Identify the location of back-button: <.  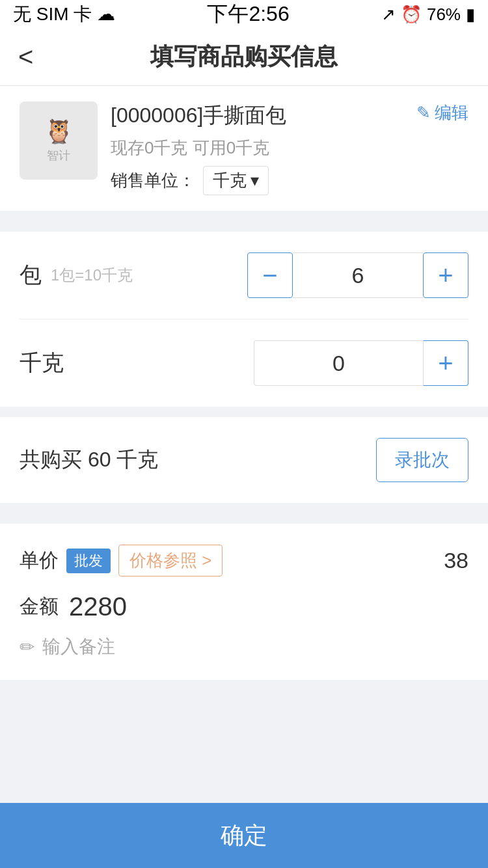
(26, 57).